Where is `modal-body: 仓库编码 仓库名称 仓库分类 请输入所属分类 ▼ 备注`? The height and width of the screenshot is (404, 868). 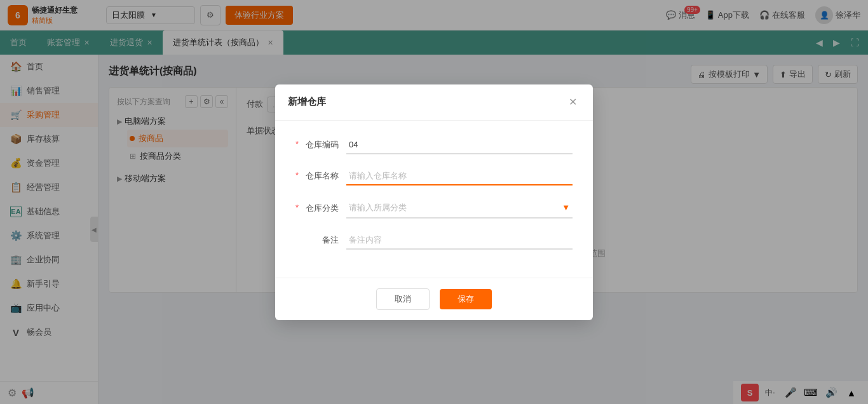 modal-body: 仓库编码 仓库名称 仓库分类 请输入所属分类 ▼ 备注 is located at coordinates (434, 199).